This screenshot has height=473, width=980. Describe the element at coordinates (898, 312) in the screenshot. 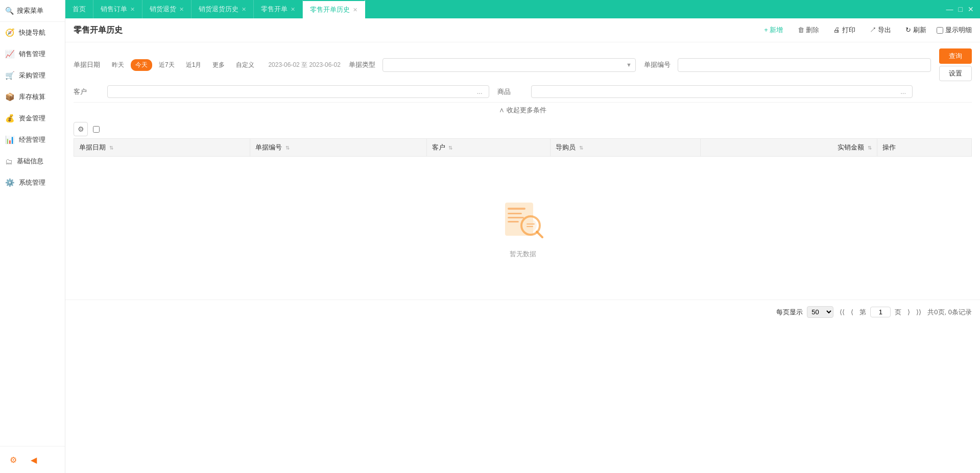

I see `page-suffix: 页` at that location.